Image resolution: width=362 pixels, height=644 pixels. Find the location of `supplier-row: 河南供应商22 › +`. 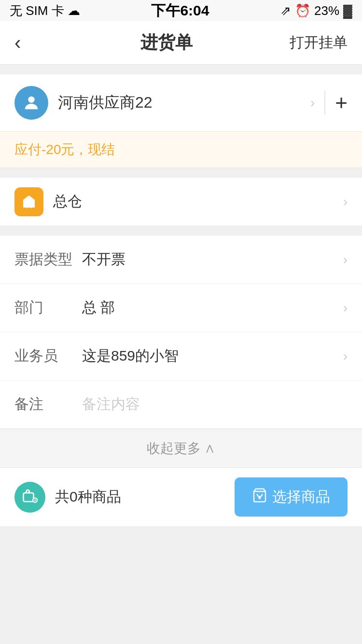

supplier-row: 河南供应商22 › + is located at coordinates (181, 103).